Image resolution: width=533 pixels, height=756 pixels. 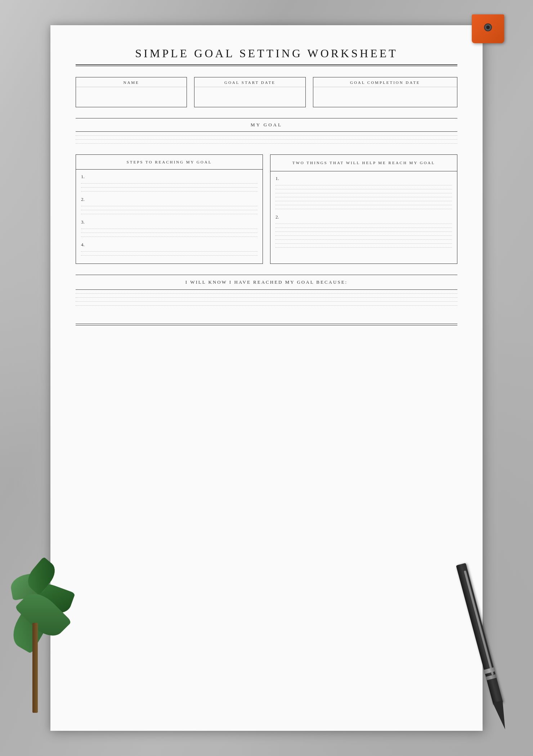 What do you see at coordinates (364, 197) in the screenshot?
I see `thing1-line4` at bounding box center [364, 197].